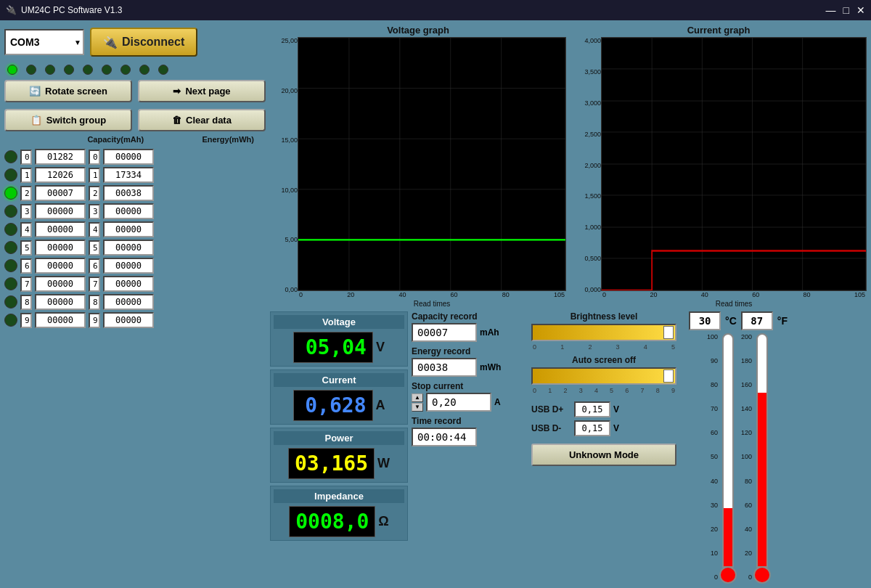  Describe the element at coordinates (115, 139) in the screenshot. I see `cap-header: Capacity(mAh)` at that location.